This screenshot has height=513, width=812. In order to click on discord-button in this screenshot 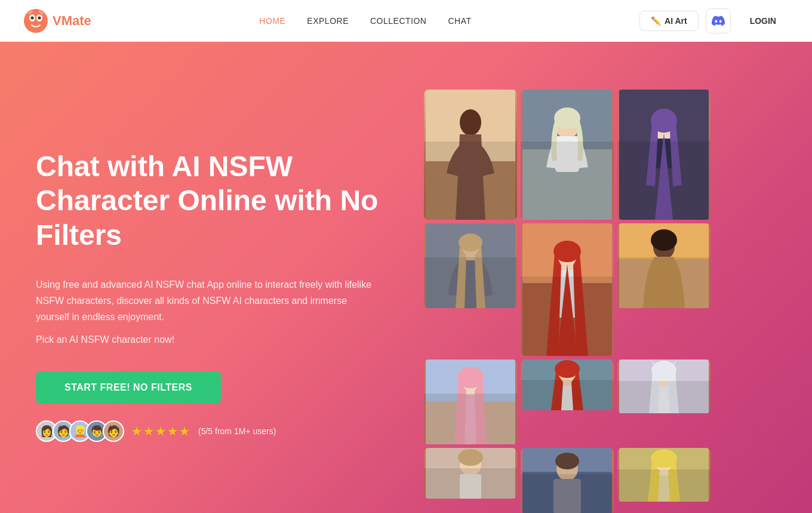, I will do `click(718, 21)`.